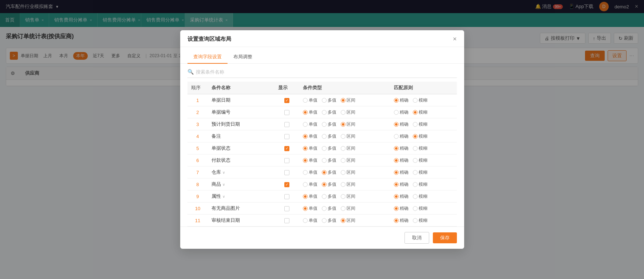 This screenshot has height=279, width=644. Describe the element at coordinates (209, 39) in the screenshot. I see `dialog-title: 设置查询区域布局` at that location.